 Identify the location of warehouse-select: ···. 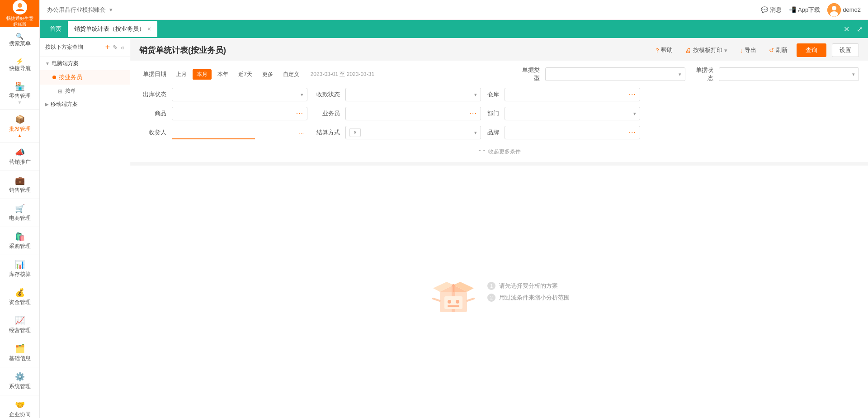
(572, 95).